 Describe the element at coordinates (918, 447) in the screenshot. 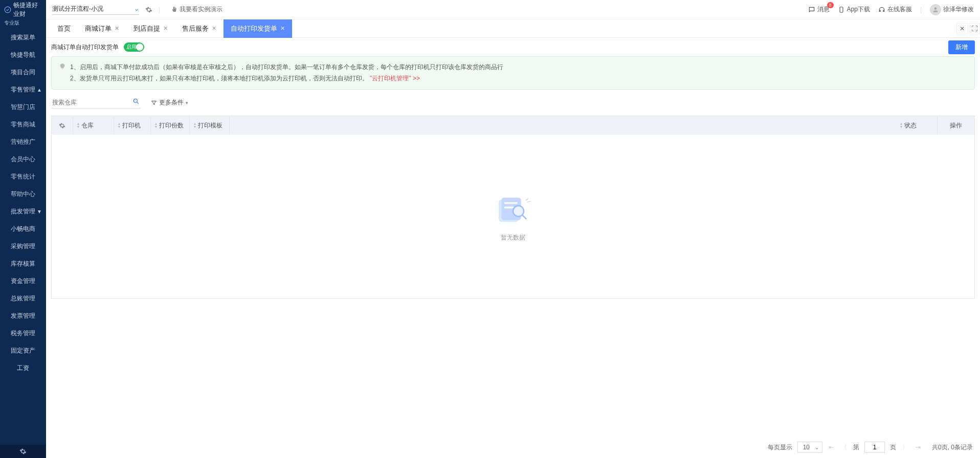

I see `page-last: ⇥` at that location.